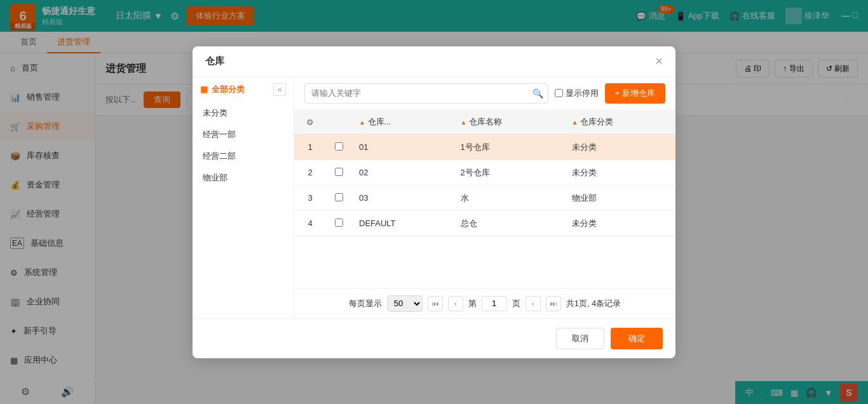  I want to click on row4-category: 未分类, so click(620, 224).